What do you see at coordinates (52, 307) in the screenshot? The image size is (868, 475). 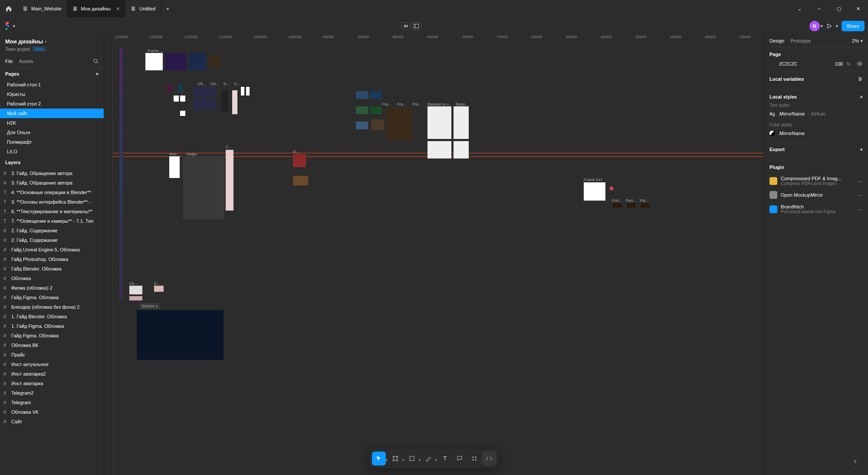 I see `layer-item: #Блендер (обложка без фона) 2` at bounding box center [52, 307].